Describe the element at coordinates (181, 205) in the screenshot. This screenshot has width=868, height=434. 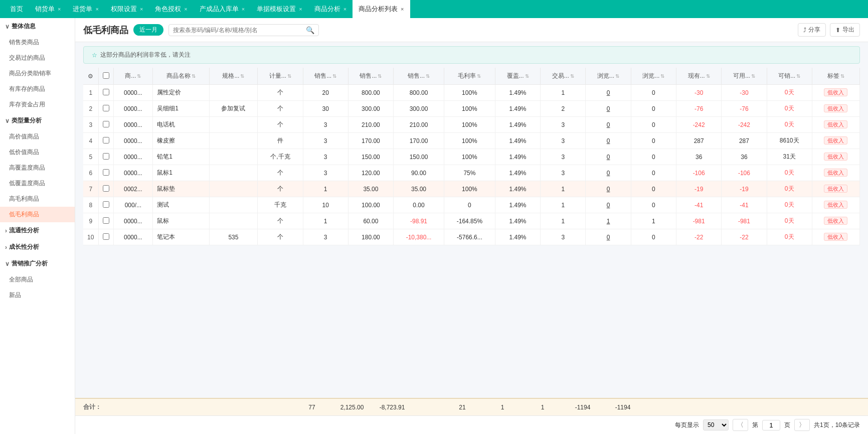
I see `row-name: 测试` at that location.